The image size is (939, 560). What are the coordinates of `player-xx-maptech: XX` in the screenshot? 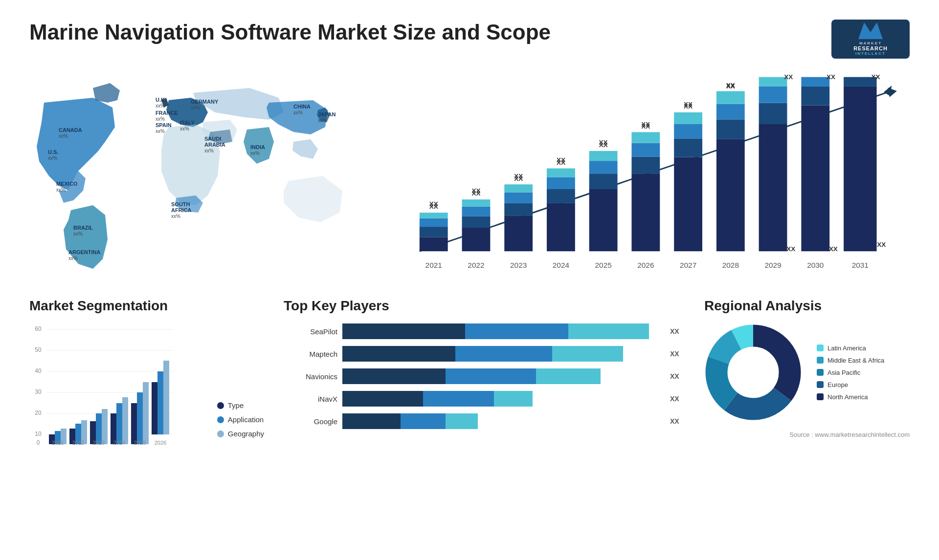 It's located at (677, 354).